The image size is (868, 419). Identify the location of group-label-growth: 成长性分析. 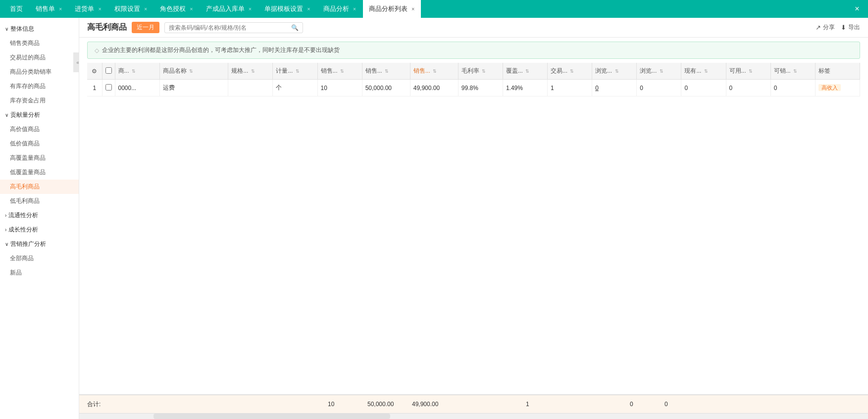
(23, 230).